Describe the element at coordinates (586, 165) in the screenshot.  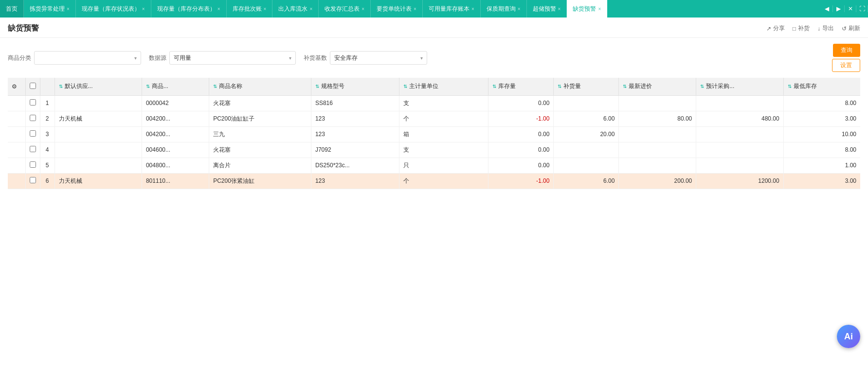
I see `row-replenish-qty` at that location.